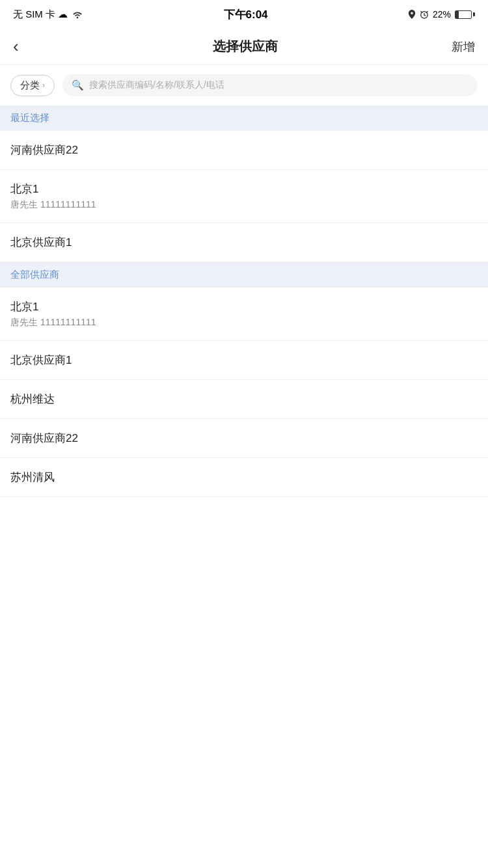  I want to click on search-placeholder: 搜索供应商编码/名称/联系人/电话, so click(278, 85).